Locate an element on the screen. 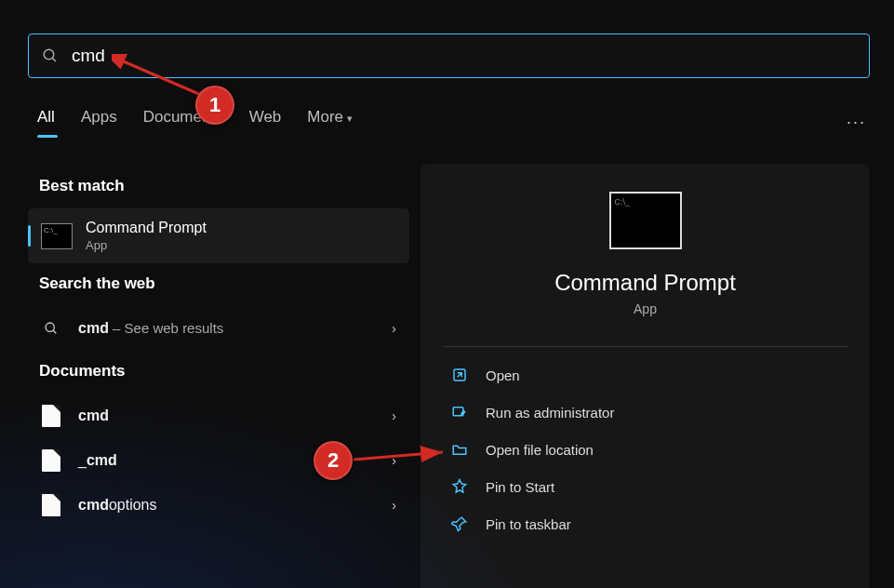 The height and width of the screenshot is (588, 894). annotation-badge-2: 2 is located at coordinates (333, 461).